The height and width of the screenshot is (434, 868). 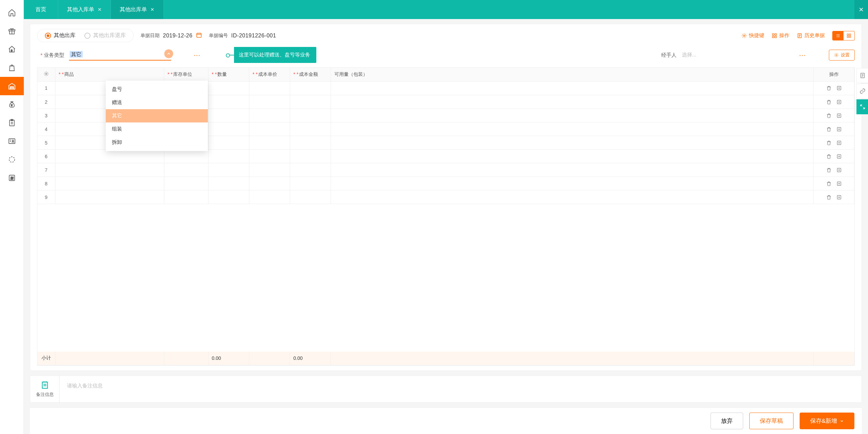 What do you see at coordinates (310, 74) in the screenshot?
I see `col-cost-amount: 成本金额` at bounding box center [310, 74].